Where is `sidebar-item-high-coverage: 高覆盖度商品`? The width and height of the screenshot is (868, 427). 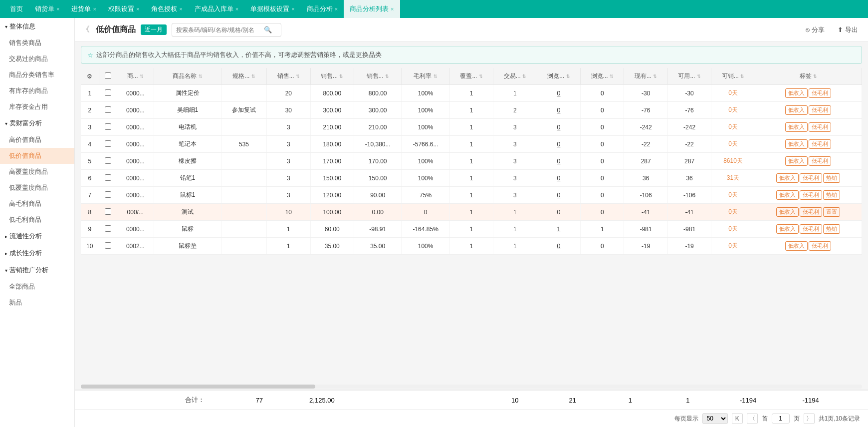 sidebar-item-high-coverage: 高覆盖度商品 is located at coordinates (37, 172).